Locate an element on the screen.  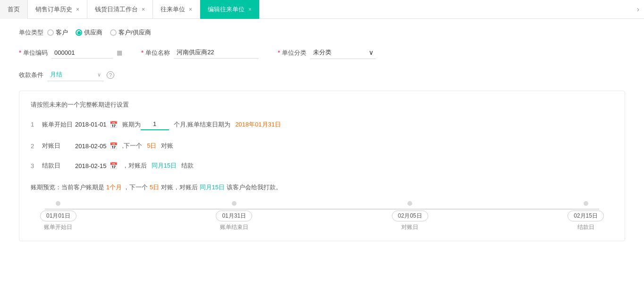
calendar-icon-1: 📅 is located at coordinates (113, 125).